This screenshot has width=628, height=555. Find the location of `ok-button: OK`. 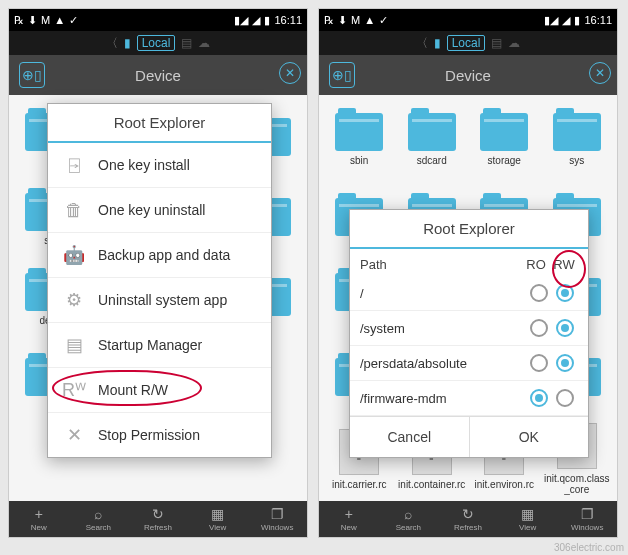

ok-button: OK is located at coordinates (530, 437).